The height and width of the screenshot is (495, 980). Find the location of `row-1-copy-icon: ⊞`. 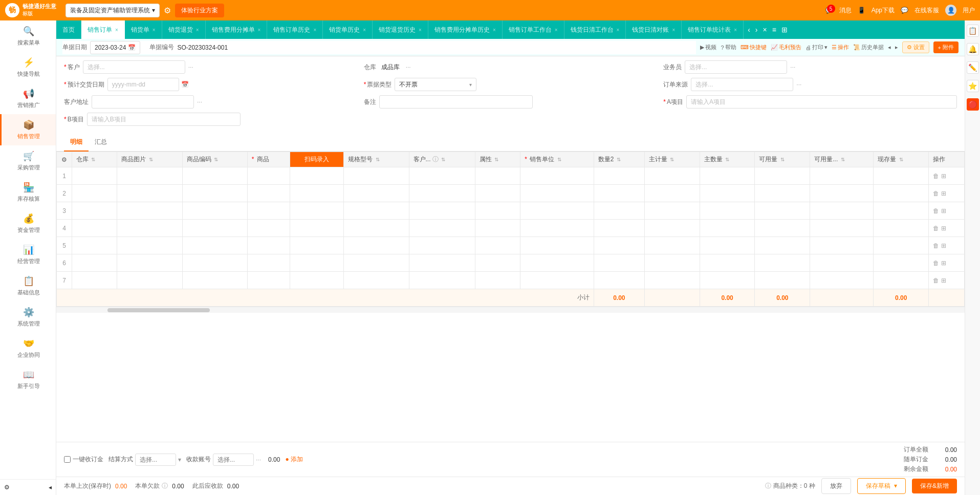

row-1-copy-icon: ⊞ is located at coordinates (944, 176).